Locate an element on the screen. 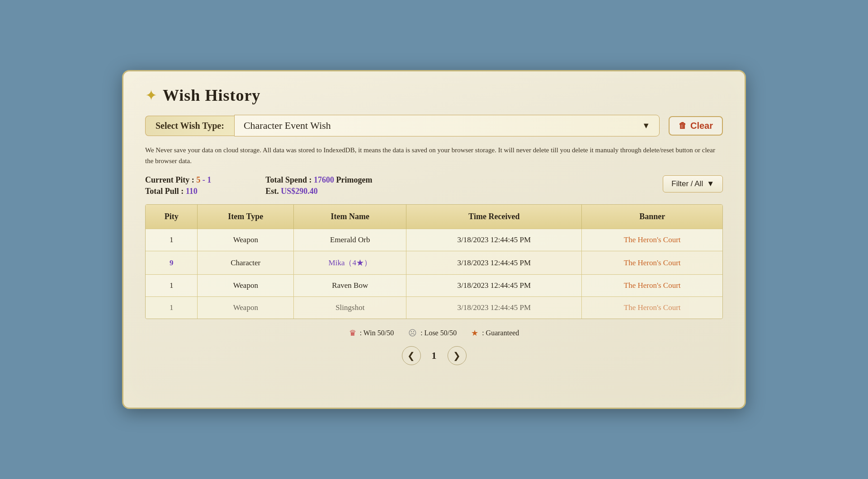  cell-item-name: Mika（4★） is located at coordinates (350, 263).